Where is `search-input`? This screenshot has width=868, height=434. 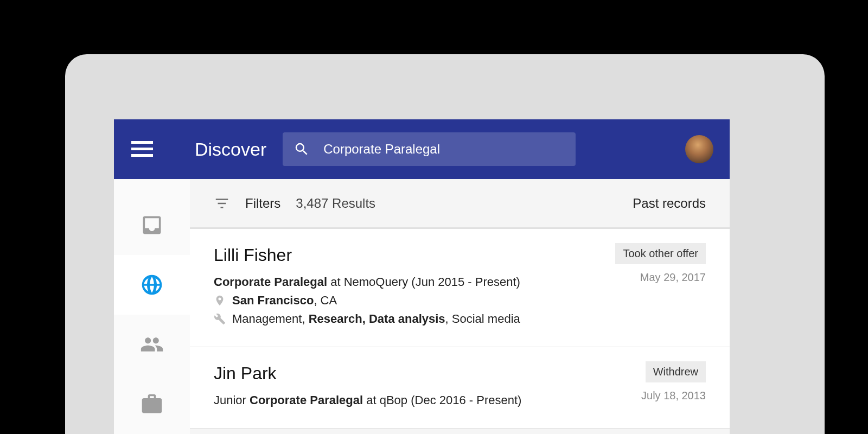 search-input is located at coordinates (444, 149).